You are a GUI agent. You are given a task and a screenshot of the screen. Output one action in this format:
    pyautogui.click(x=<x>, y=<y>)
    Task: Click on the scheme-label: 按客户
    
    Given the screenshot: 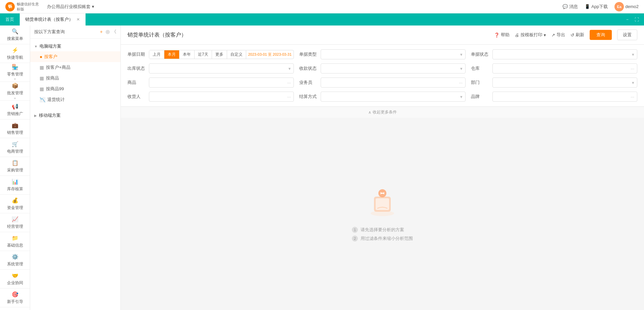 What is the action you would take?
    pyautogui.click(x=51, y=57)
    